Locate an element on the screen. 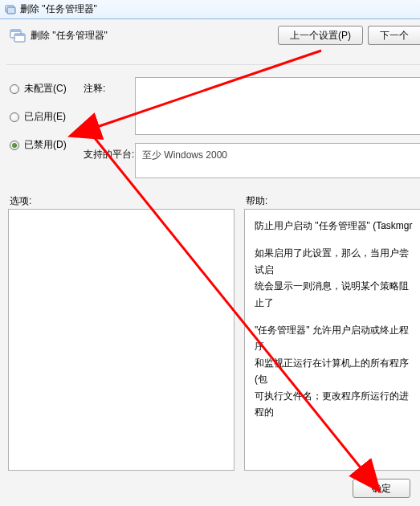 Image resolution: width=420 pixels, height=506 pixels. header-subtitle: 删除 "任务管理器" is located at coordinates (69, 35).